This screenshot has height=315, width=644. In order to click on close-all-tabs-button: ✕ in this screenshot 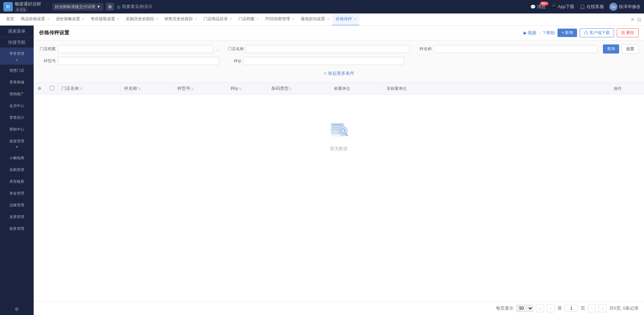, I will do `click(633, 20)`.